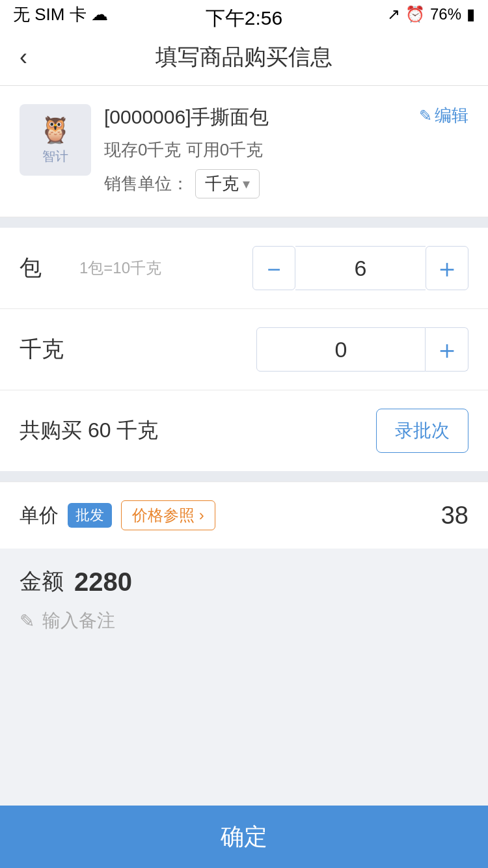  I want to click on note-placeholder: 输入备注, so click(79, 621).